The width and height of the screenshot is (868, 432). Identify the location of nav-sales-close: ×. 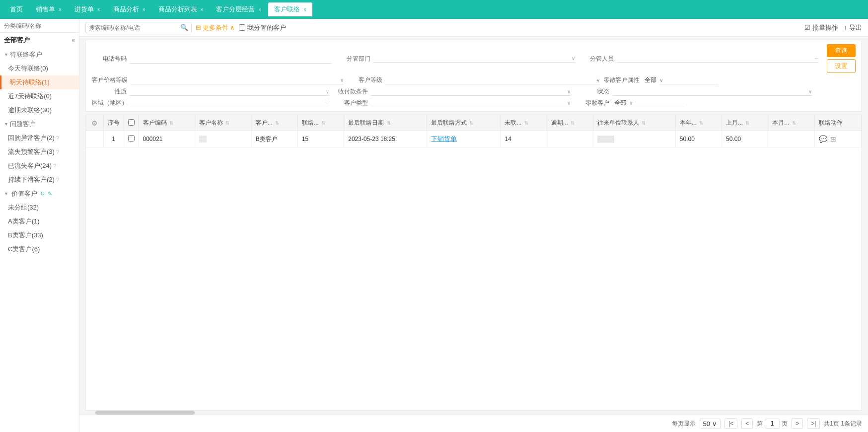
(60, 10).